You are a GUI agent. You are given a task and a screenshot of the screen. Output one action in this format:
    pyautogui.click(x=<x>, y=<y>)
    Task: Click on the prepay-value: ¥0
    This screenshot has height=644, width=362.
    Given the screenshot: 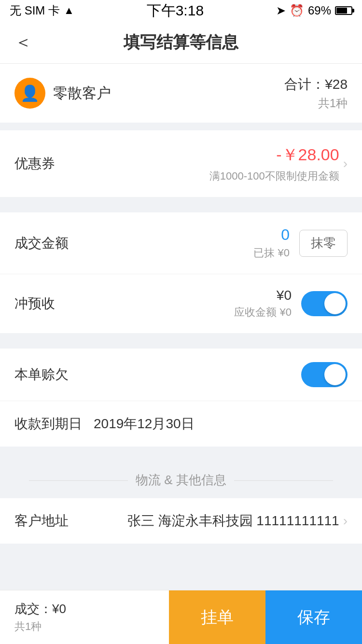 What is the action you would take?
    pyautogui.click(x=284, y=295)
    